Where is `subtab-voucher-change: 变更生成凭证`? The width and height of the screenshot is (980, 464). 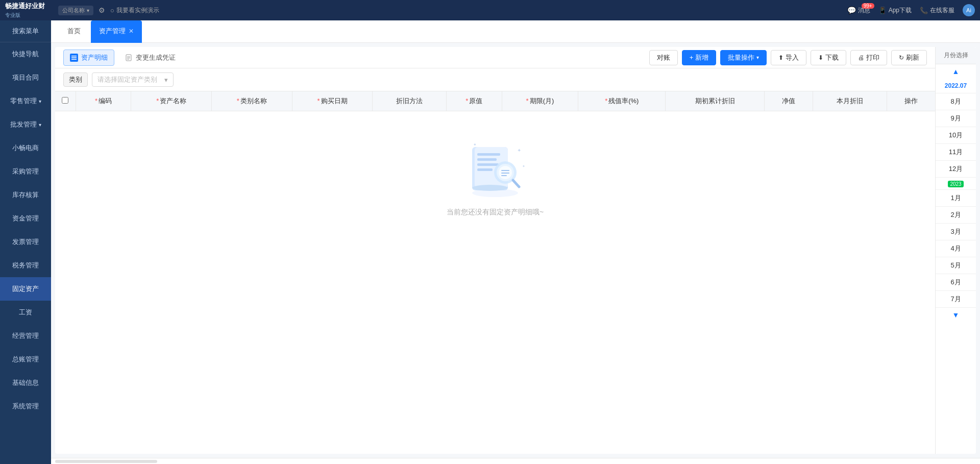
subtab-voucher-change: 变更生成凭证 is located at coordinates (150, 58).